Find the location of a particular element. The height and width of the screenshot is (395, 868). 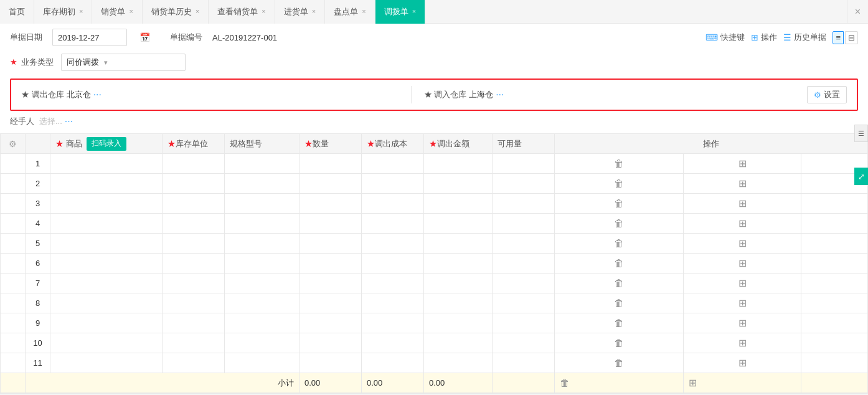

col-header-spec: 规格型号 is located at coordinates (262, 144).